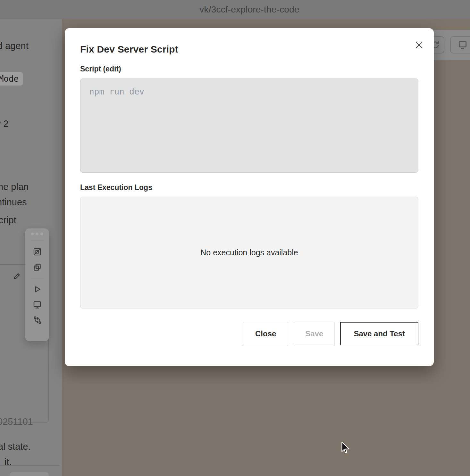 Image resolution: width=470 pixels, height=476 pixels. What do you see at coordinates (37, 267) in the screenshot?
I see `copy-icon` at bounding box center [37, 267].